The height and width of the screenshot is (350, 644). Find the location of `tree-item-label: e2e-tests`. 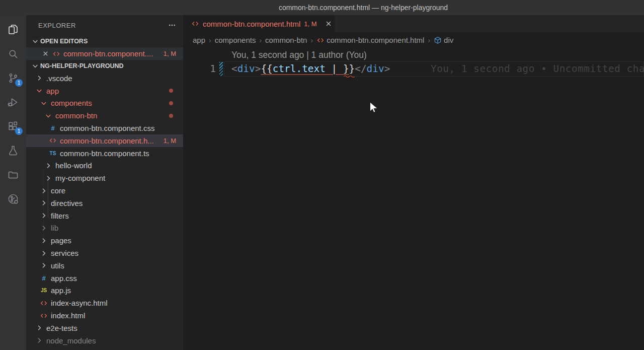

tree-item-label: e2e-tests is located at coordinates (62, 328).